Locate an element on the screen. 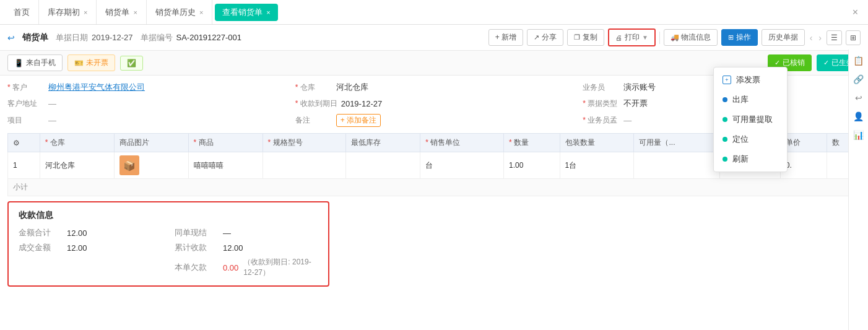 This screenshot has width=868, height=330. operations-dropdown: + 添发票 出库 可用量提取 定位 刷新 is located at coordinates (750, 119).